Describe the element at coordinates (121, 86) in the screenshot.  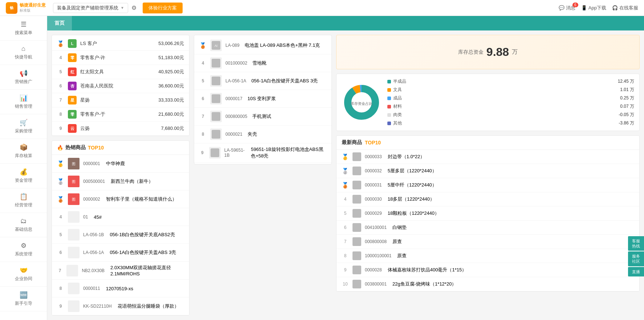
I see `customer-ranking-card: 🥉 L LS 客户 53,006.26元 4 零 零售客户-许 51,183.0…` at that location.